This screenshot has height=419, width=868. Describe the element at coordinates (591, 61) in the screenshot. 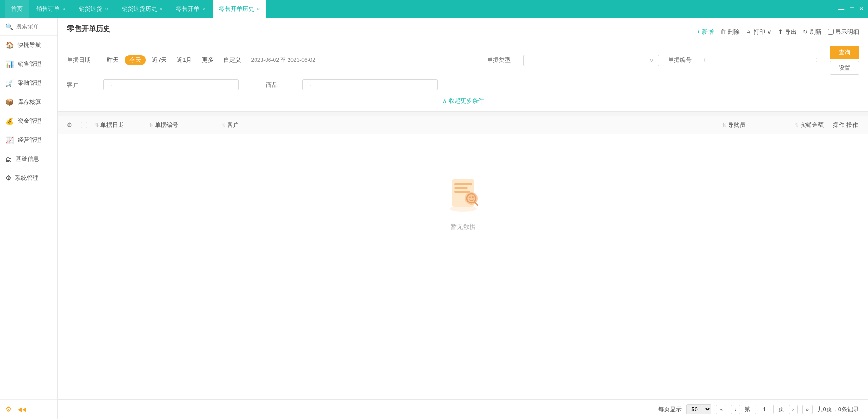

I see `type-select: ∨` at that location.